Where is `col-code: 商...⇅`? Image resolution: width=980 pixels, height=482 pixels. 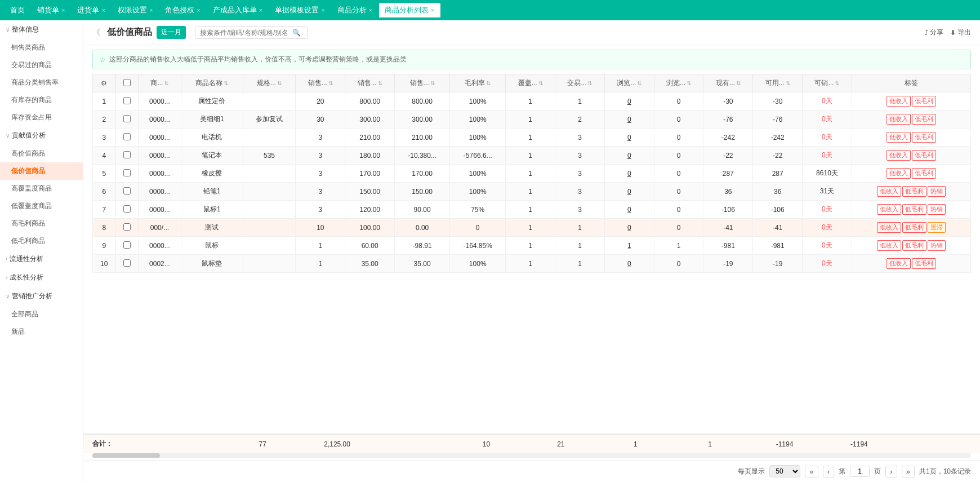 col-code: 商...⇅ is located at coordinates (160, 83).